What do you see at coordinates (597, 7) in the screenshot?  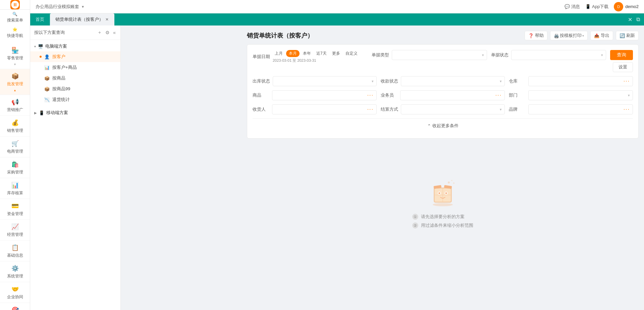 I see `app-download-action: 📱 App下载` at bounding box center [597, 7].